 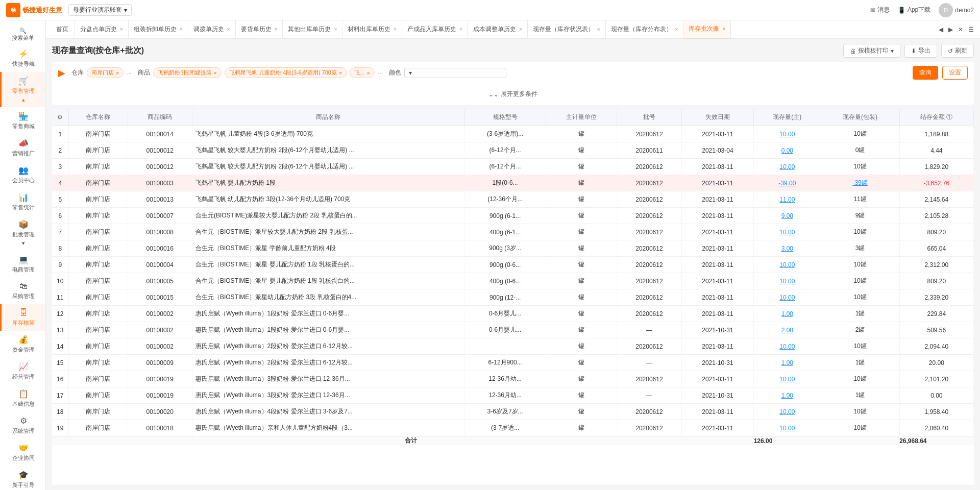 I want to click on table-row: 7 南岸门店 00100008 合生元（BIOSTIME）派星较大婴儿配方奶粉 …, so click(x=513, y=232).